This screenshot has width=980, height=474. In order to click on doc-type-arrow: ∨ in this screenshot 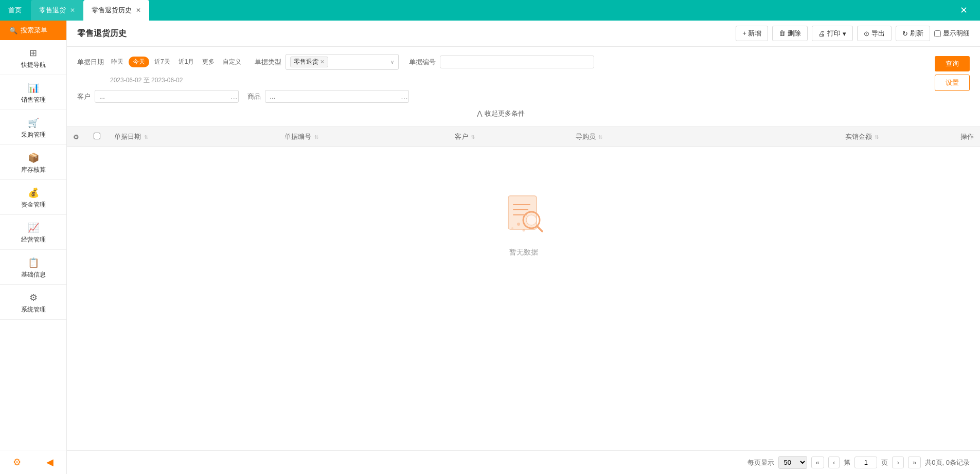, I will do `click(392, 62)`.